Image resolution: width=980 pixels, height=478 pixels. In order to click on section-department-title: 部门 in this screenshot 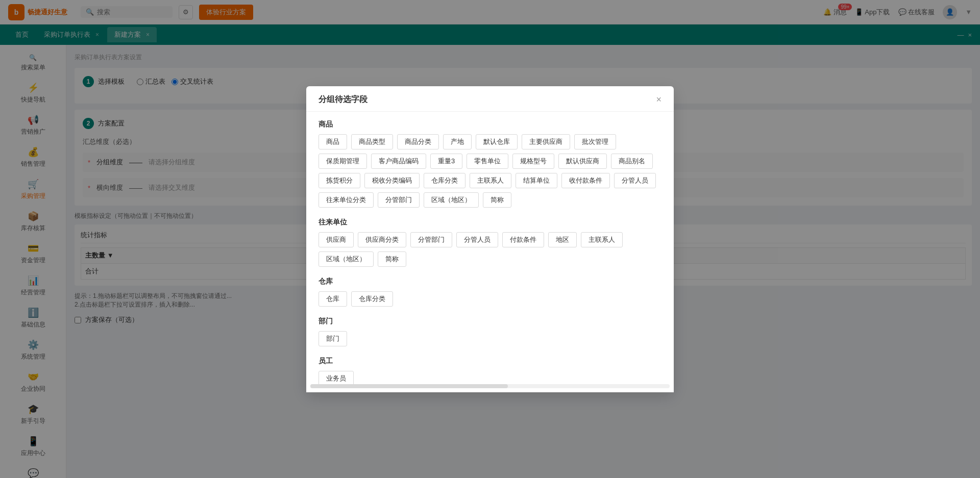, I will do `click(490, 321)`.